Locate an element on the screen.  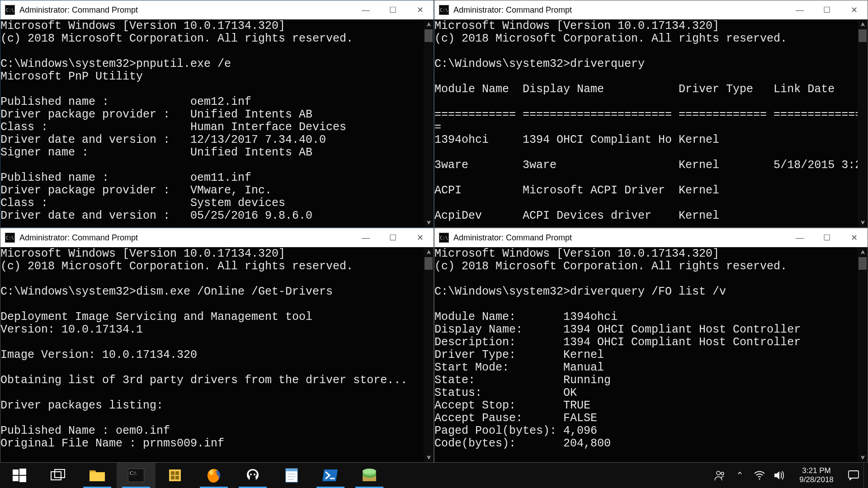
volume-button is located at coordinates (779, 475).